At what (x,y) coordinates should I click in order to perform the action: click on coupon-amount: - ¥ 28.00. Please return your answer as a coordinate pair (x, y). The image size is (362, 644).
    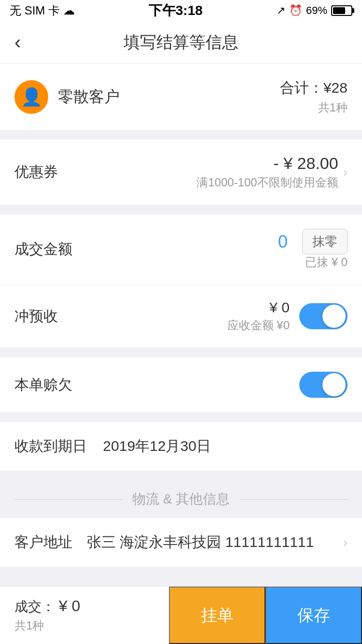
    Looking at the image, I should click on (267, 163).